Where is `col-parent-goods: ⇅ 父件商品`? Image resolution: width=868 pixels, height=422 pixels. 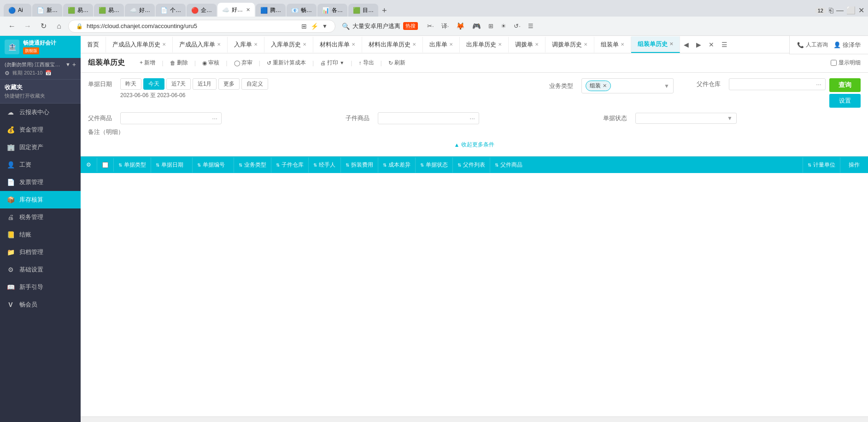
col-parent-goods: ⇅ 父件商品 is located at coordinates (647, 165).